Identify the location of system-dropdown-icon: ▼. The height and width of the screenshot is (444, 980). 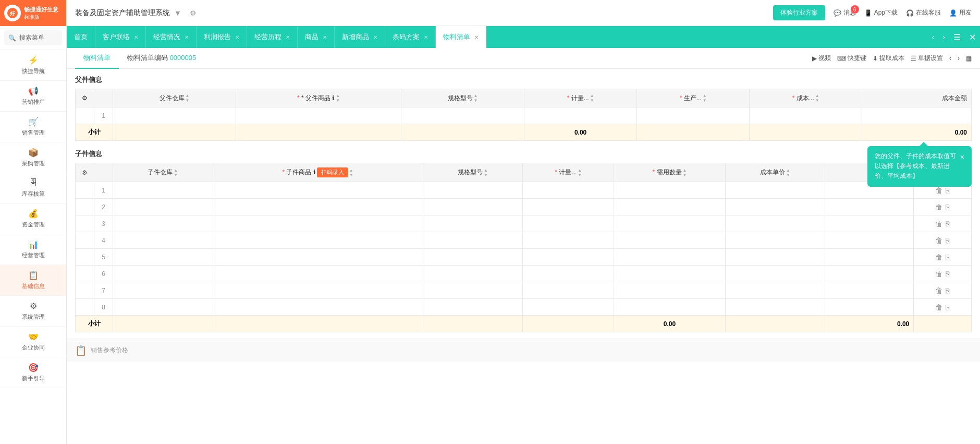
(178, 13).